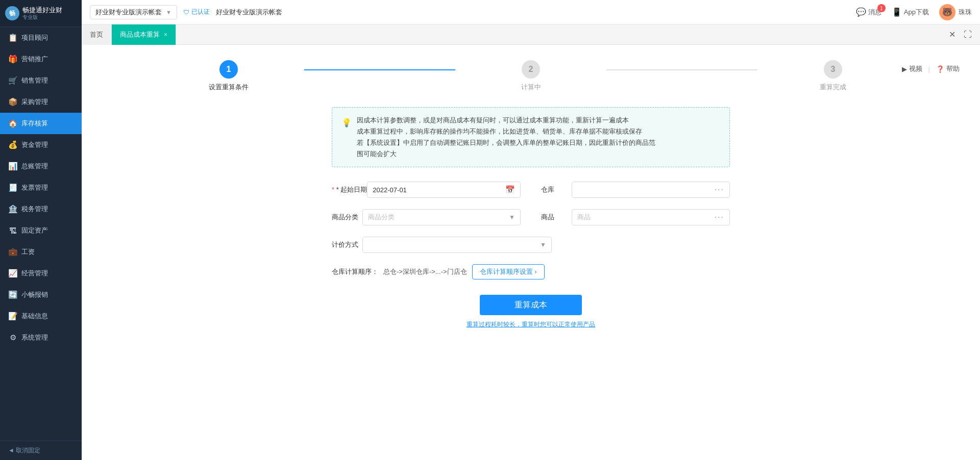 This screenshot has width=980, height=460. What do you see at coordinates (720, 217) in the screenshot?
I see `product-dots-icon: ···` at bounding box center [720, 217].